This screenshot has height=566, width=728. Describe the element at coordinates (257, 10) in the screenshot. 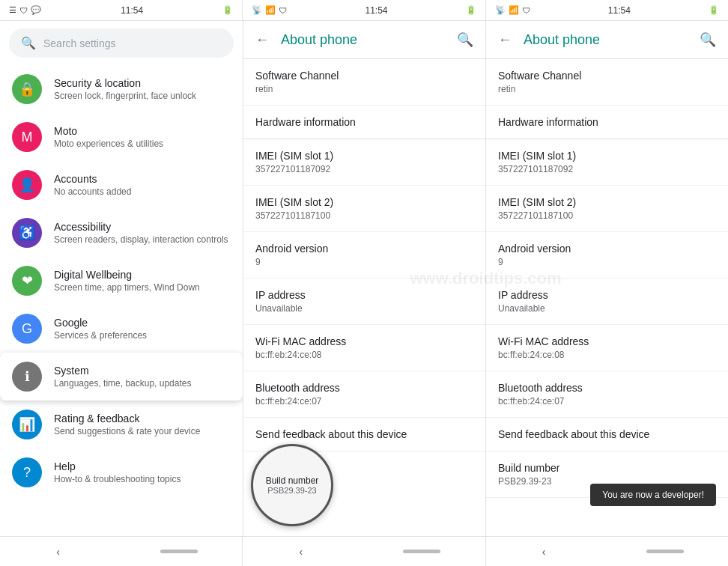

I see `signal-icon-2: 📡` at that location.